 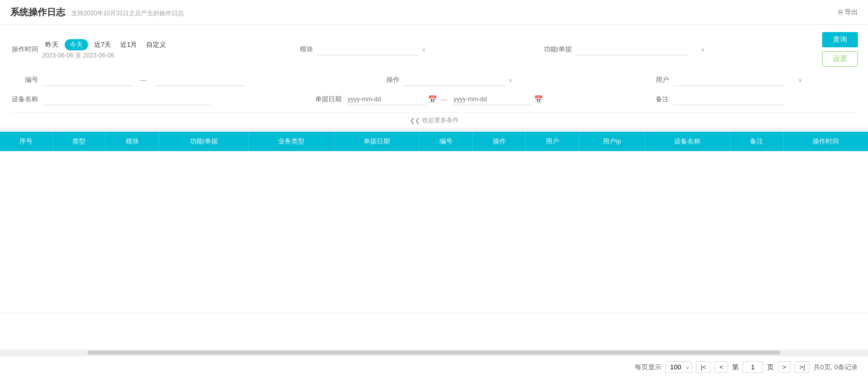 I want to click on func-label: 功能/单据, so click(x=558, y=49).